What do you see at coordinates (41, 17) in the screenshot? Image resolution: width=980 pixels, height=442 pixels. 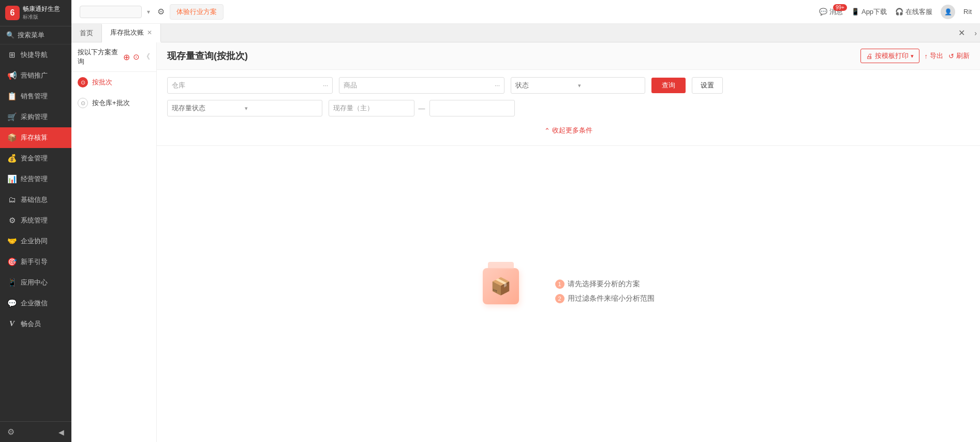 I see `app-edition: 标准版` at bounding box center [41, 17].